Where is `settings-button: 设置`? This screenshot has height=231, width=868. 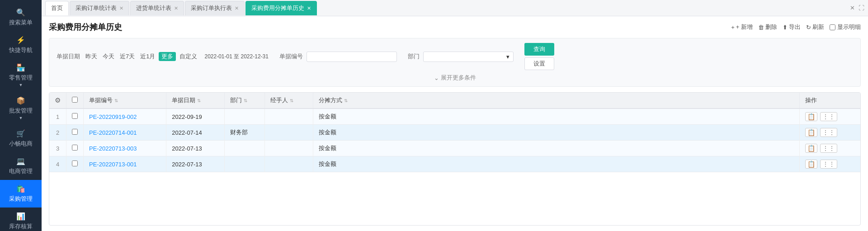 settings-button: 设置 is located at coordinates (539, 64).